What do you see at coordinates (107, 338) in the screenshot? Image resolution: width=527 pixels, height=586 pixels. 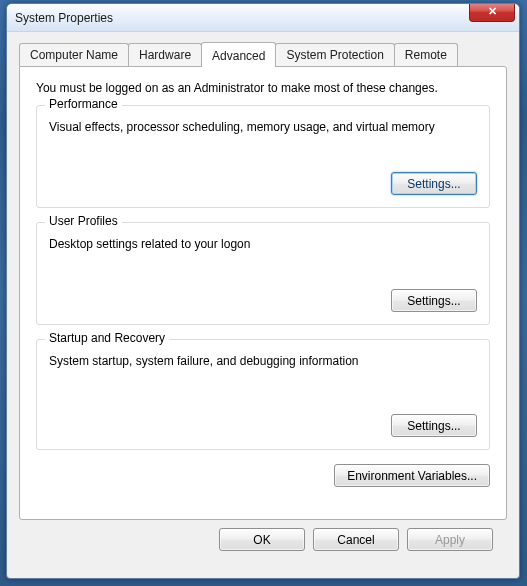 I see `startup-group-title: Startup and Recovery` at bounding box center [107, 338].